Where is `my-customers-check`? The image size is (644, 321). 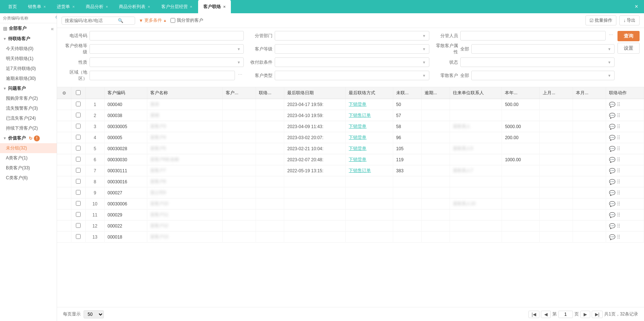 my-customers-check is located at coordinates (173, 21).